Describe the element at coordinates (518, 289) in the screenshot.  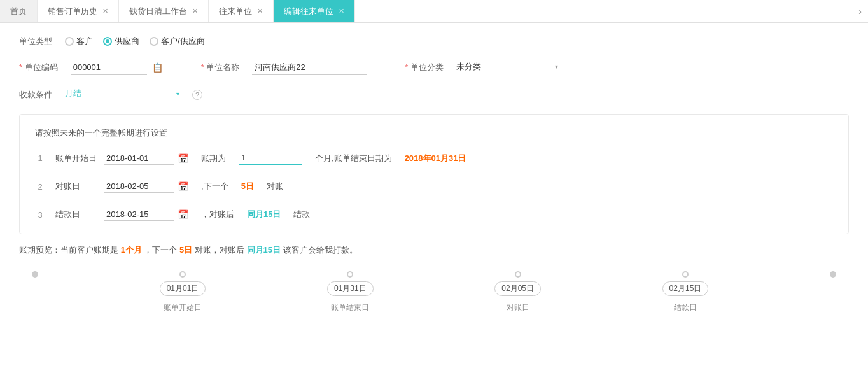
I see `node-date-0205: 02月05日` at that location.